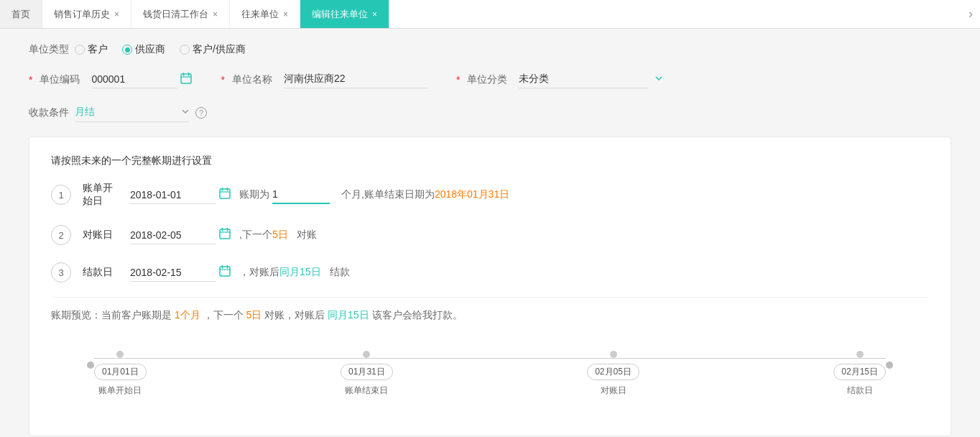  Describe the element at coordinates (49, 50) in the screenshot. I see `unit-type-label: 单位类型` at that location.